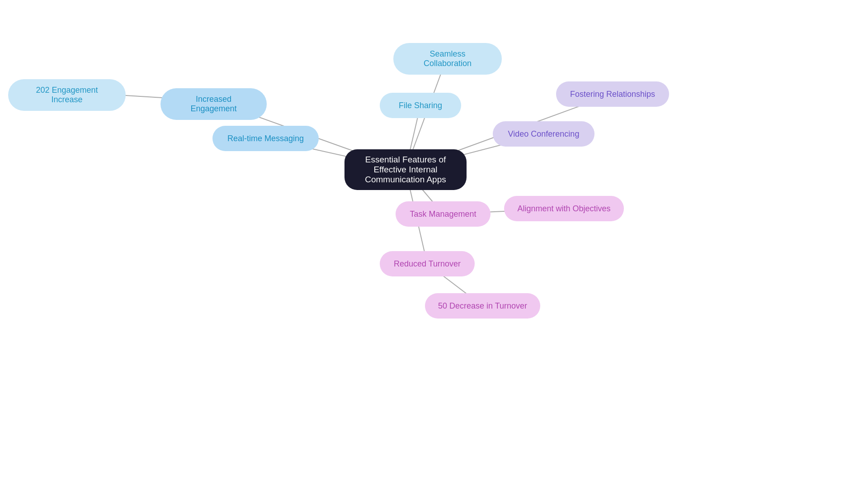 This screenshot has height=490, width=868. What do you see at coordinates (67, 95) in the screenshot?
I see `engagement-increase-node: 202 Engagement Increase` at bounding box center [67, 95].